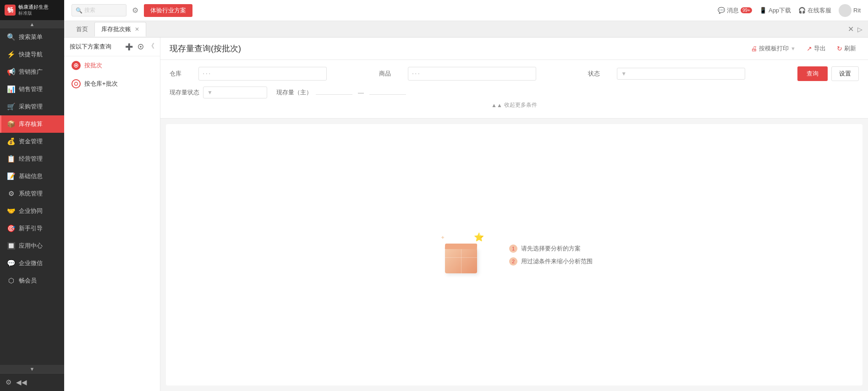 The height and width of the screenshot is (391, 868). I want to click on inventory-amount-to, so click(388, 92).